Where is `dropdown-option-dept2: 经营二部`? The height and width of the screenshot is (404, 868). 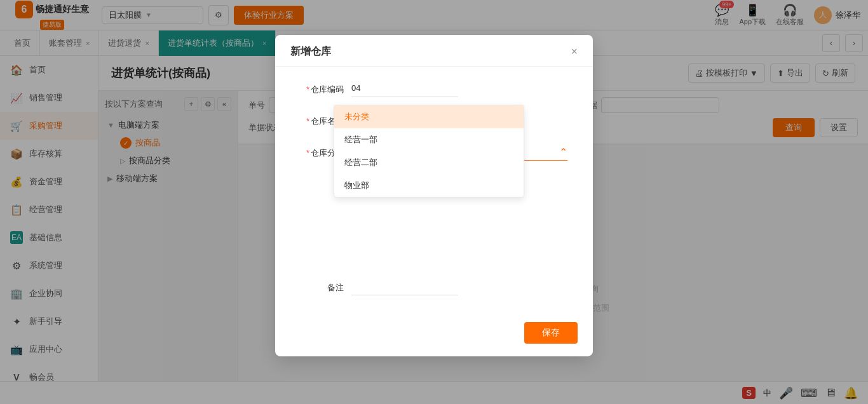 dropdown-option-dept2: 经营二部 is located at coordinates (429, 163).